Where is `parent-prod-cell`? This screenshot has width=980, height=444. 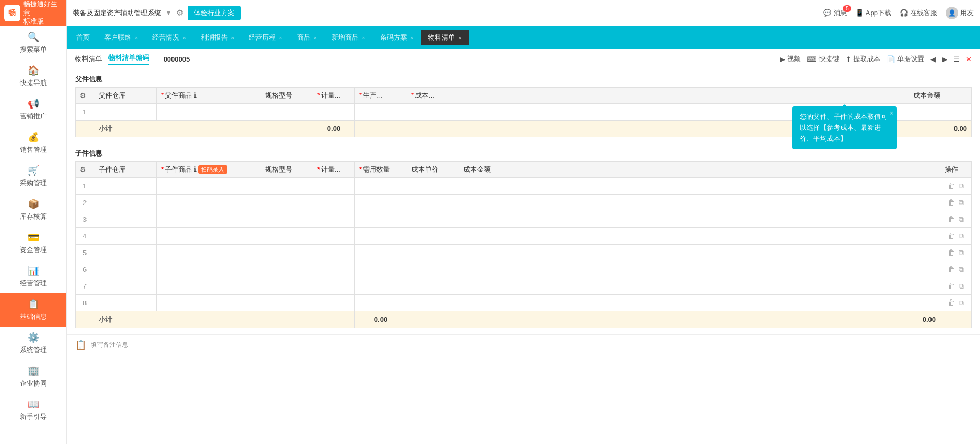 parent-prod-cell is located at coordinates (381, 112).